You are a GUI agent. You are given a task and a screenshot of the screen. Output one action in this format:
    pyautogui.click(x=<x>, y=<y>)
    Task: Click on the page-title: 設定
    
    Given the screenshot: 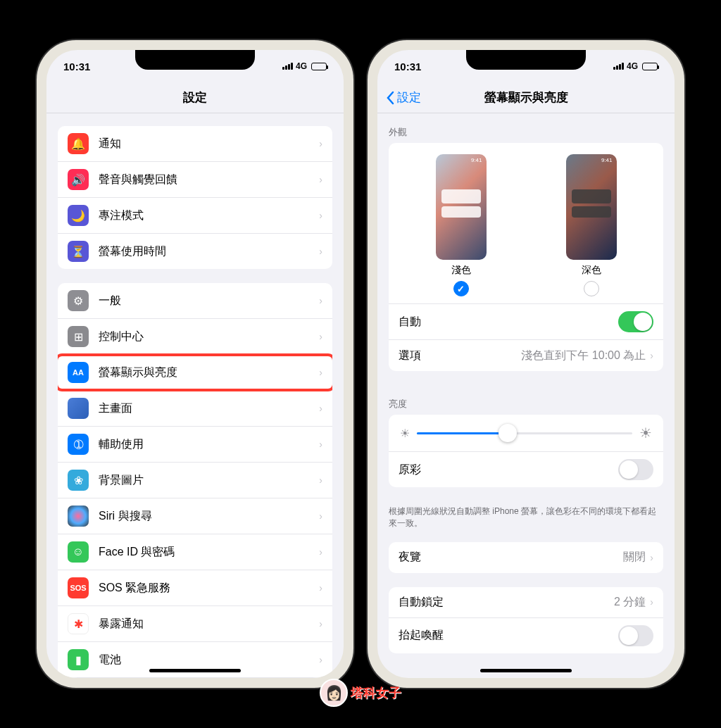 What is the action you would take?
    pyautogui.click(x=195, y=97)
    